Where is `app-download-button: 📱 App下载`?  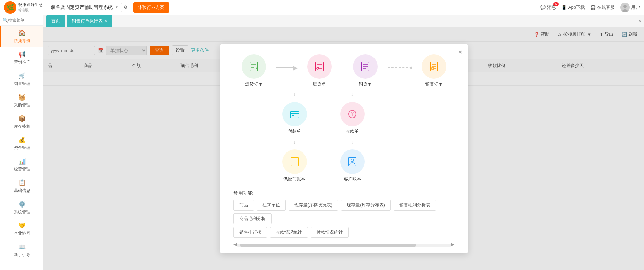
app-download-button: 📱 App下载 is located at coordinates (573, 7).